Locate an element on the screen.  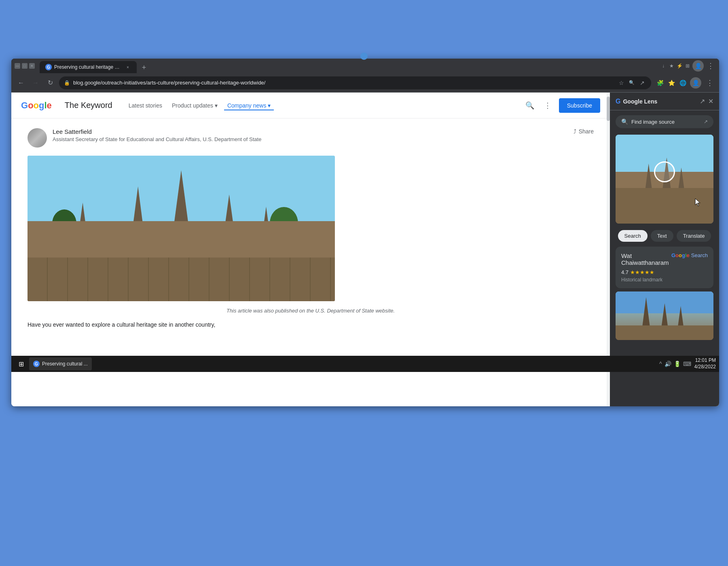
lens-image-preview is located at coordinates (665, 179).